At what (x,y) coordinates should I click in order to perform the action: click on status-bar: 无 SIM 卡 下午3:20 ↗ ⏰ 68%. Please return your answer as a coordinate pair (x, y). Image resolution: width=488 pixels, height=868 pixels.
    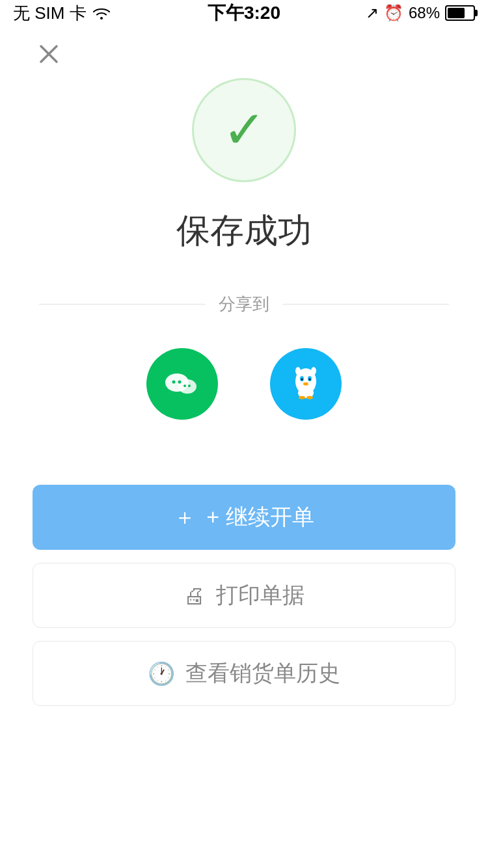
    Looking at the image, I should click on (244, 13).